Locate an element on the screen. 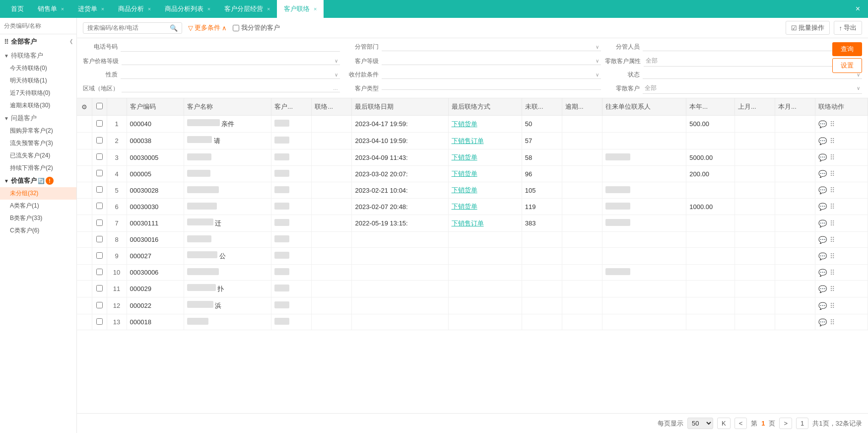 The height and width of the screenshot is (433, 868). first-page-button: K is located at coordinates (724, 423).